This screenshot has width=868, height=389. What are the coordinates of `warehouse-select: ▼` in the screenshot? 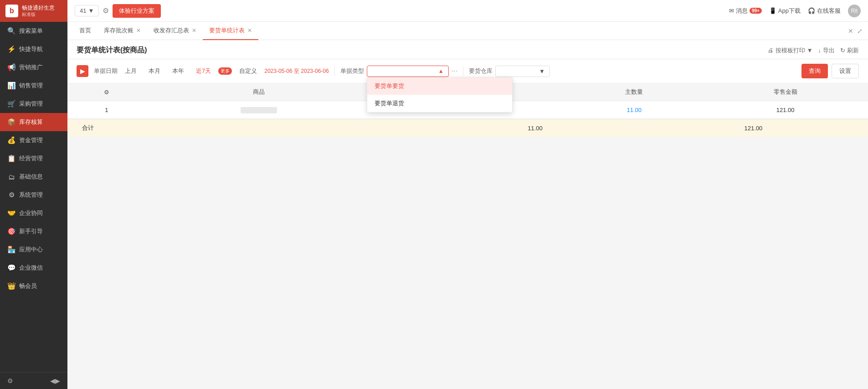 It's located at (523, 71).